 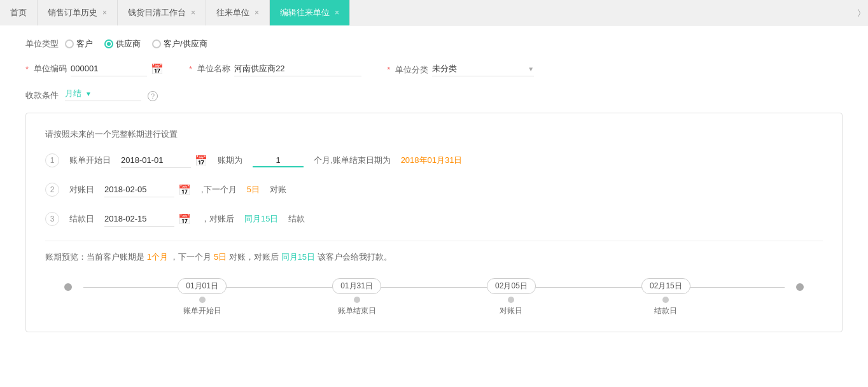 What do you see at coordinates (85, 44) in the screenshot?
I see `radio-customer-label: 客户` at bounding box center [85, 44].